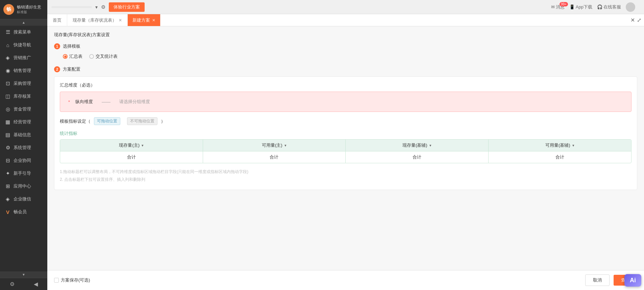  Describe the element at coordinates (346, 102) in the screenshot. I see `dimension-pink-box: * 纵向维度 —— 请选择分组维度` at that location.